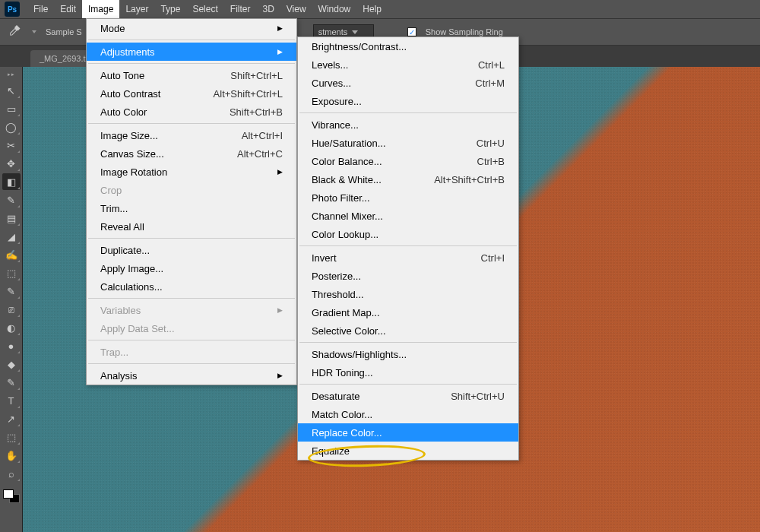 The width and height of the screenshot is (760, 532). What do you see at coordinates (408, 216) in the screenshot?
I see `adjustments-channel-mixer: Channel Mixer...` at bounding box center [408, 216].